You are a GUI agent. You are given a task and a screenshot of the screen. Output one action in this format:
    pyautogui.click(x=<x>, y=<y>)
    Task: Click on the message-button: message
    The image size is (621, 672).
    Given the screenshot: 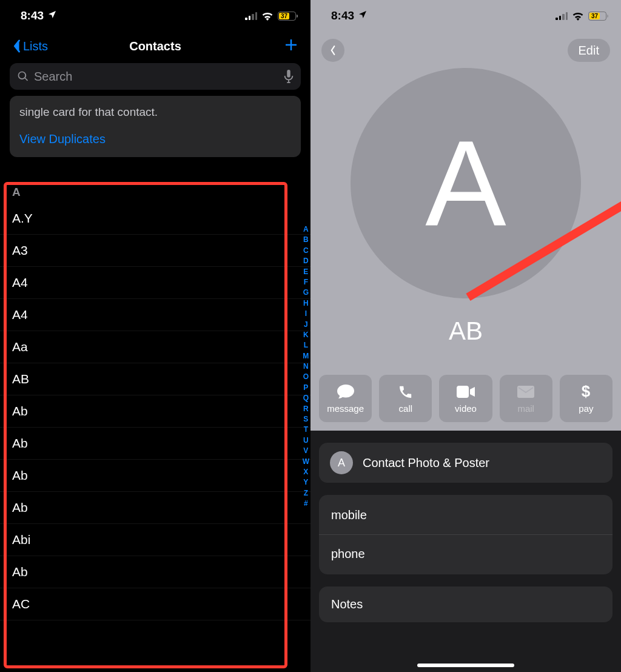 What is the action you would take?
    pyautogui.click(x=346, y=398)
    